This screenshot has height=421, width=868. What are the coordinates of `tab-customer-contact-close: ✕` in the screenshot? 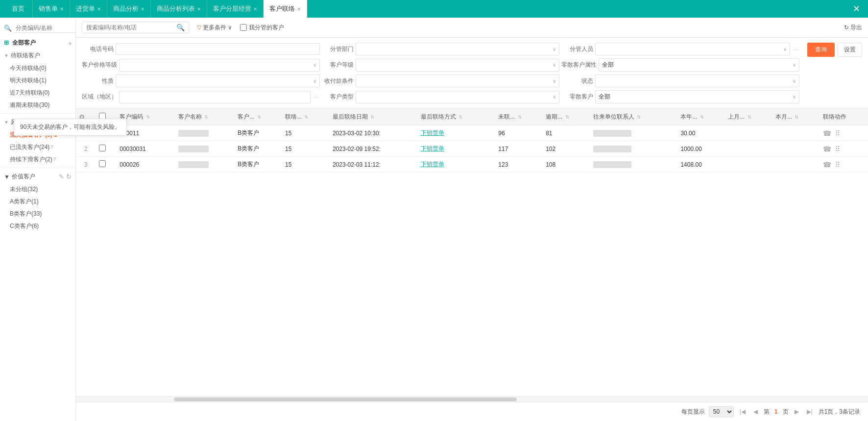 It's located at (299, 9).